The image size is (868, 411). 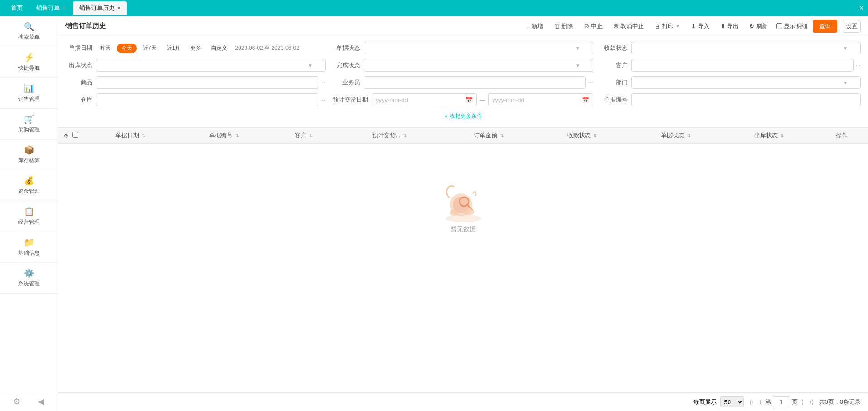 I want to click on complete-status-label: 完成状态, so click(x=346, y=65).